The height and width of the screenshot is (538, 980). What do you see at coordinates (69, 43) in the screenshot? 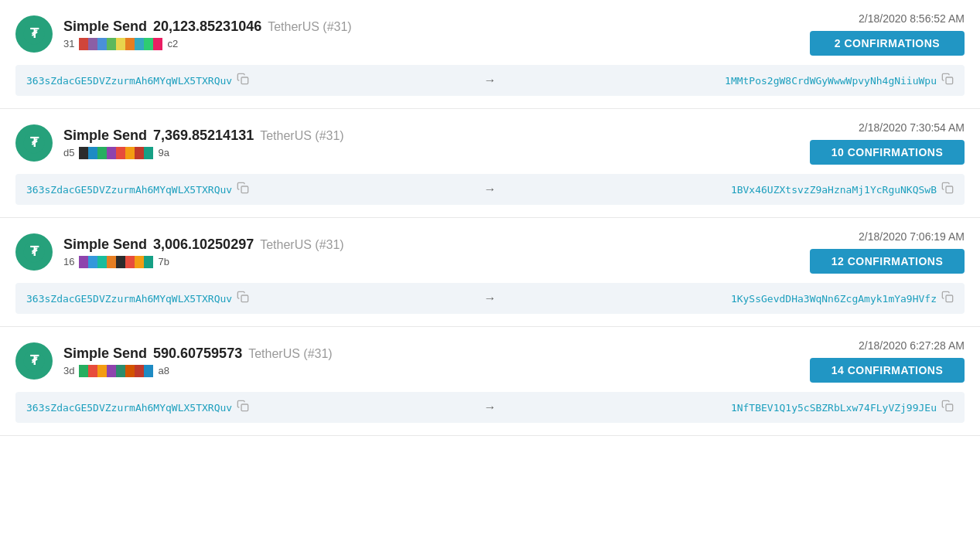
I see `hash-prefix: 31` at bounding box center [69, 43].